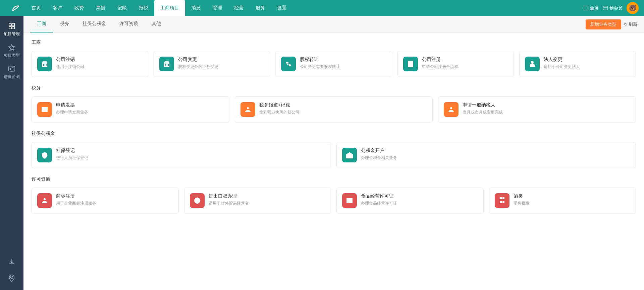 The height and width of the screenshot is (290, 644). I want to click on card-info-food: 食品经营许可证 办理食品经营许可证, so click(419, 200).